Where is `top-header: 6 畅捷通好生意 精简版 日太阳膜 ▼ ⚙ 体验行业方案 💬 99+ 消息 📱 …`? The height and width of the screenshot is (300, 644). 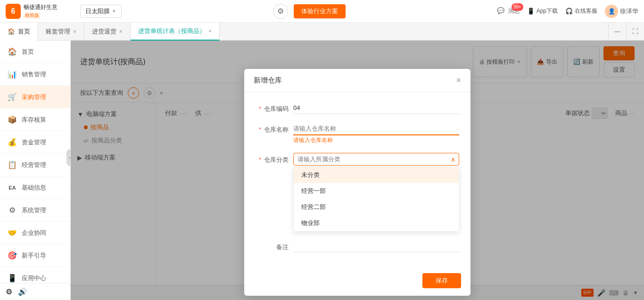
top-header: 6 畅捷通好生意 精简版 日太阳膜 ▼ ⚙ 体验行业方案 💬 99+ 消息 📱 … is located at coordinates (322, 11).